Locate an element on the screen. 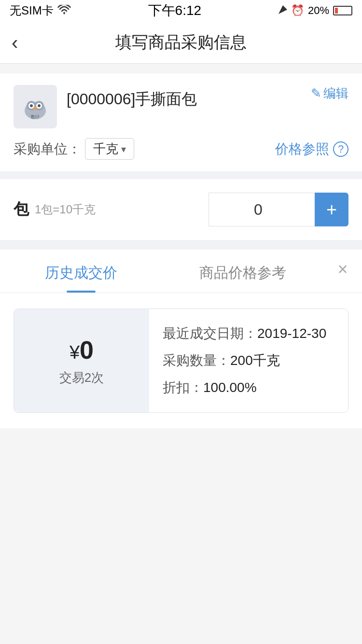  battery-pct: 20% is located at coordinates (319, 11).